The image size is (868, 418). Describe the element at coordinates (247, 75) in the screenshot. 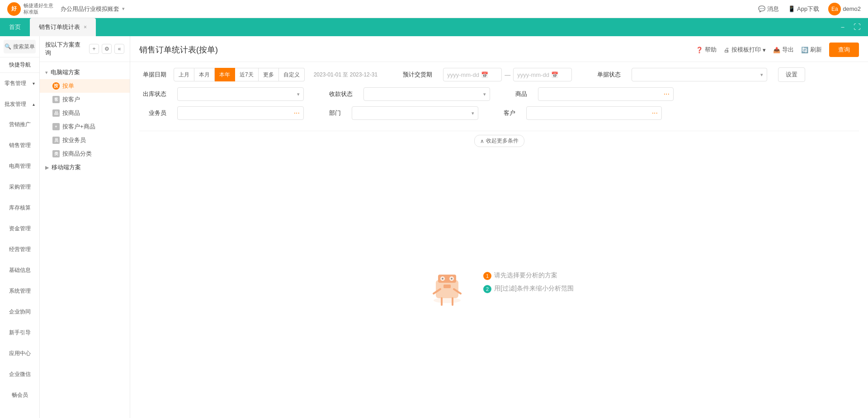

I see `period-btn-7days: 近7天` at that location.